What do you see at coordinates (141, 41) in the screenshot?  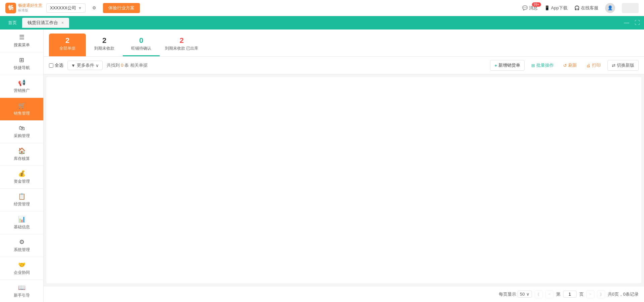 I see `stat-num-wangpu: 0` at bounding box center [141, 41].